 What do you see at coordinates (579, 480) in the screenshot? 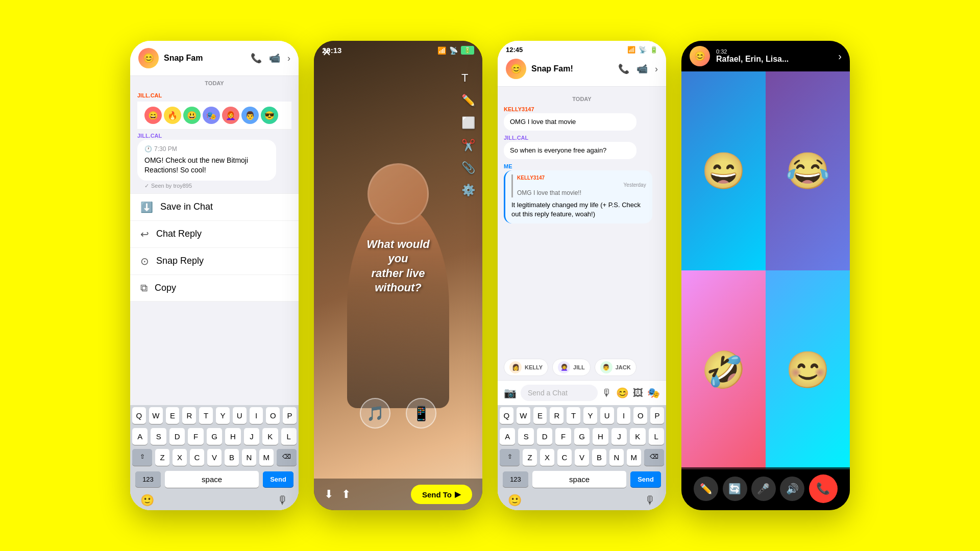
I see `space-key-3: space` at bounding box center [579, 480].